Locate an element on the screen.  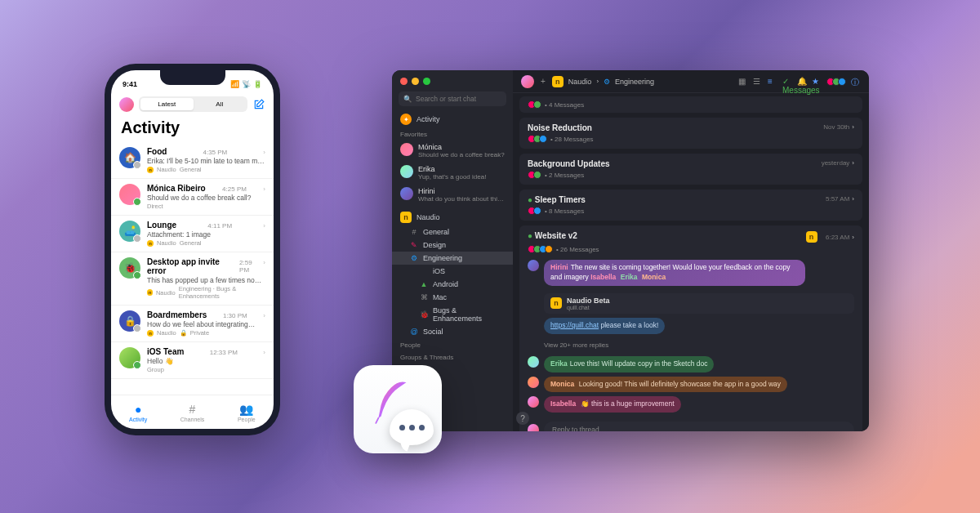
view-grid-icon: ▦ is located at coordinates (743, 82).